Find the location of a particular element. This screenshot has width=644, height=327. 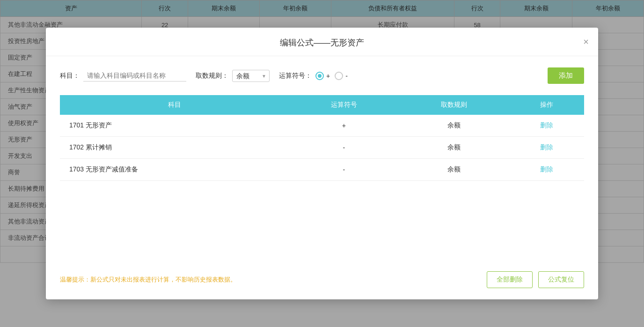

form-row: 科目： 取数规则： 余额 借方 贷方 ▼ 运算符号： is located at coordinates (322, 76).